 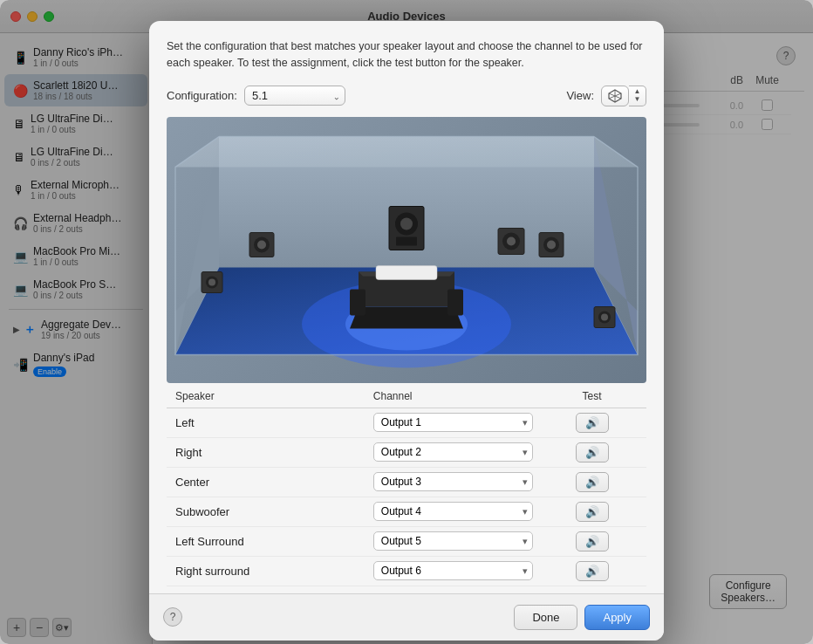 What do you see at coordinates (592, 452) in the screenshot?
I see `test-button-right: 🔊` at bounding box center [592, 452].